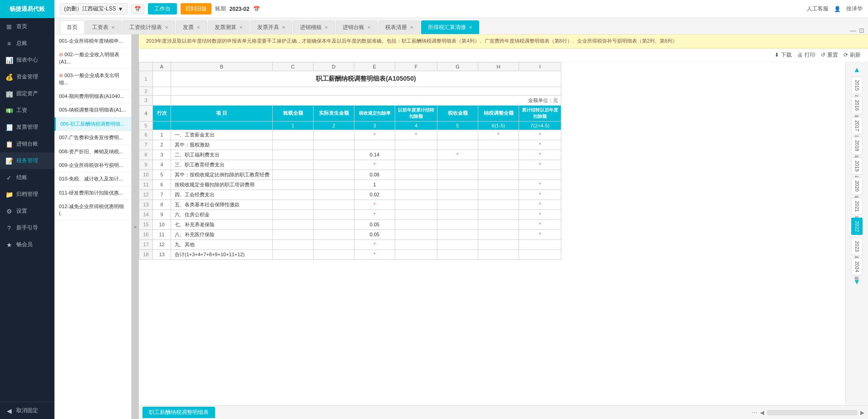 The height and width of the screenshot is (419, 868). Describe the element at coordinates (326, 27) in the screenshot. I see `tab-audit-close: ✕` at that location.